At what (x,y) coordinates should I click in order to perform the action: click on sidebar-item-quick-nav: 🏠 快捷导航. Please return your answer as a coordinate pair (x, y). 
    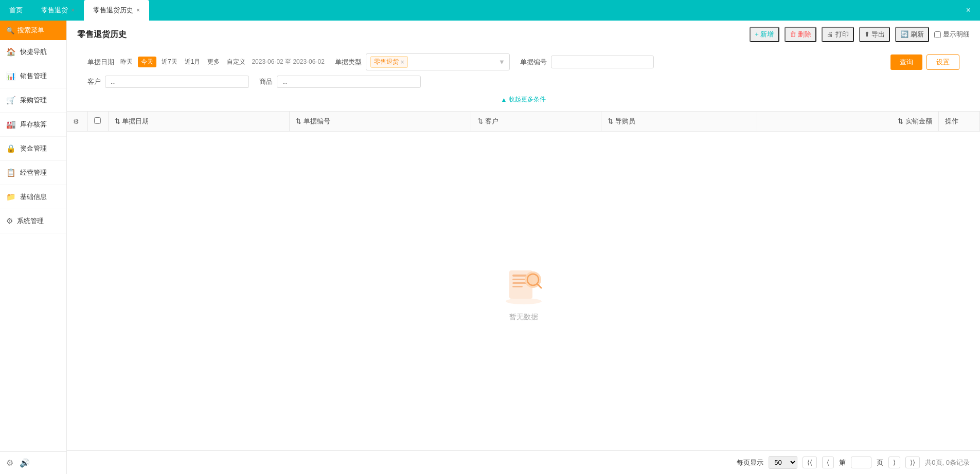
    Looking at the image, I should click on (33, 52).